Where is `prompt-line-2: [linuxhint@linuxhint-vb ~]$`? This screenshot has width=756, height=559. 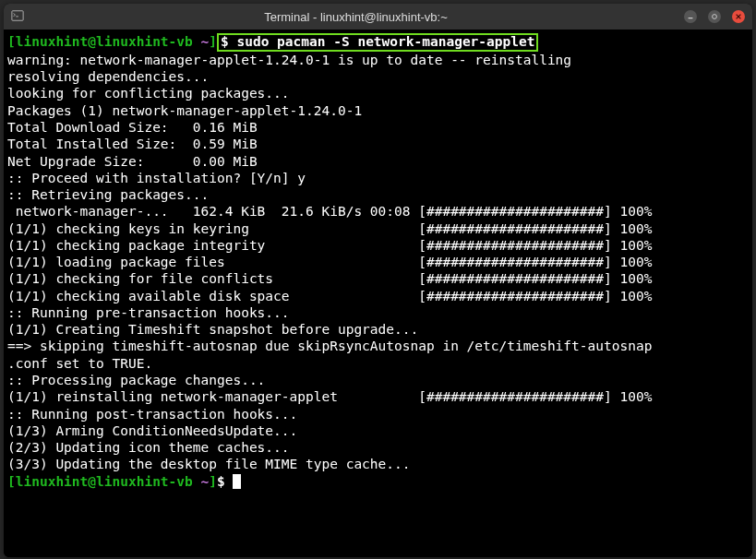 prompt-line-2: [linuxhint@linuxhint-vb ~]$ is located at coordinates (377, 482).